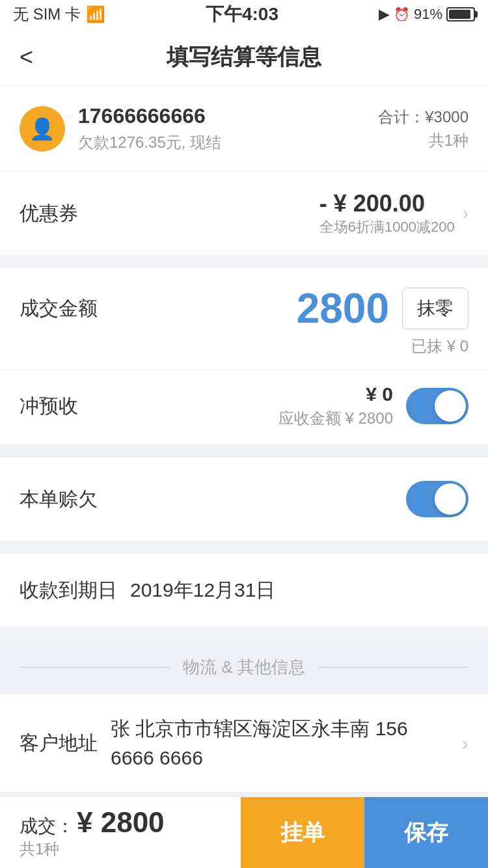 The width and height of the screenshot is (488, 868). Describe the element at coordinates (244, 743) in the screenshot. I see `address-section: 客户地址 张 北京市市辖区海淀区永丰南 156 6666 6666 ›` at that location.